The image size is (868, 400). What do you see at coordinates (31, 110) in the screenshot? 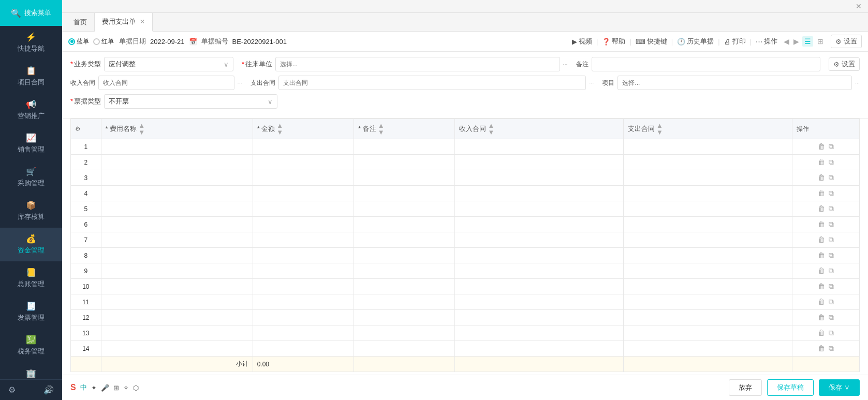
I see `sidebar-item-marketing: 📢 营销推广` at bounding box center [31, 110].